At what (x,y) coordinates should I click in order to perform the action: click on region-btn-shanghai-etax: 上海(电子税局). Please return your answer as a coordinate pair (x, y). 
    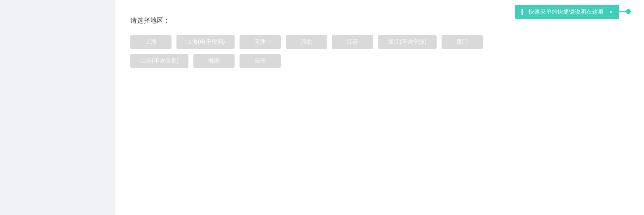
    Looking at the image, I should click on (205, 42).